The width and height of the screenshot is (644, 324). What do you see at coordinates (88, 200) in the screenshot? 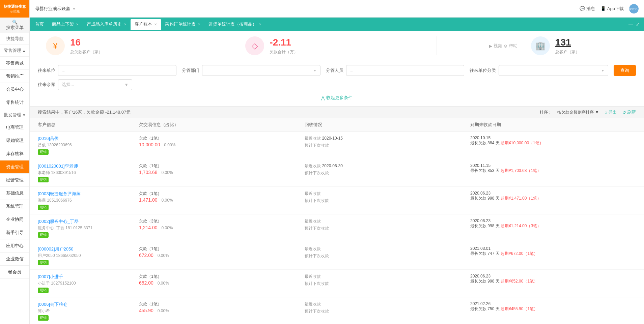
I see `customer-contact: 海燕 18513066976` at bounding box center [88, 200].